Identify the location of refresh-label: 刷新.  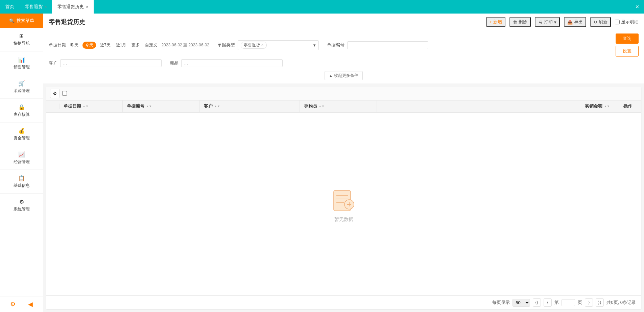
(603, 22).